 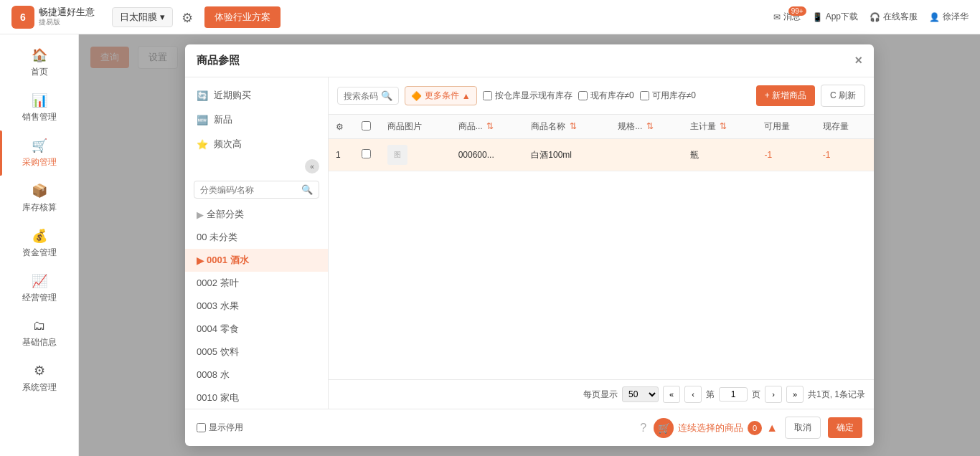 What do you see at coordinates (773, 394) in the screenshot?
I see `next-page-btn: ›` at bounding box center [773, 394].